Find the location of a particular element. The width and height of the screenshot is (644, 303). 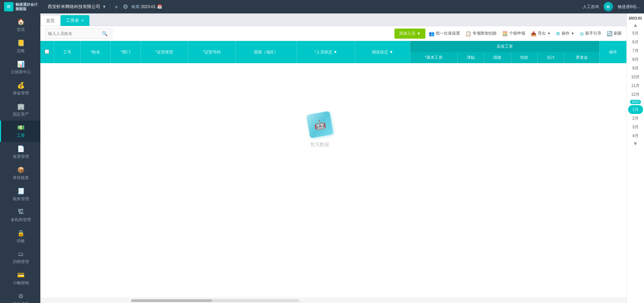

export-icon: 📤 is located at coordinates (533, 34).